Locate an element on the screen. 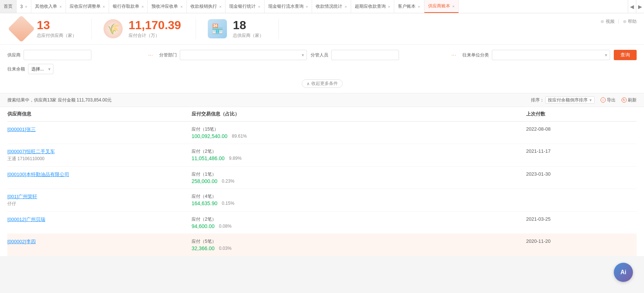  close-icon-prepay-offset: × is located at coordinates (181, 7).